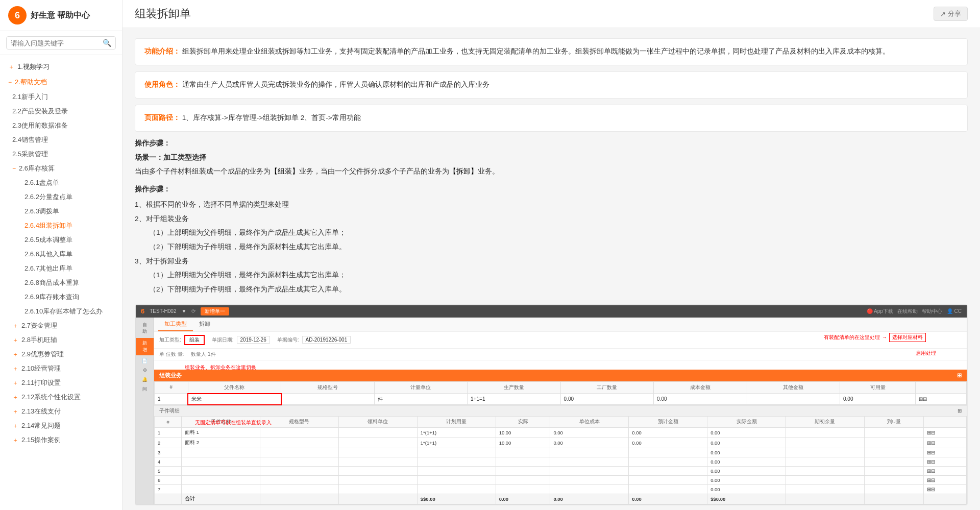 This screenshot has height=510, width=980. I want to click on annotation-direct-input: 无固定清单可以在组装单直接录入, so click(233, 423).